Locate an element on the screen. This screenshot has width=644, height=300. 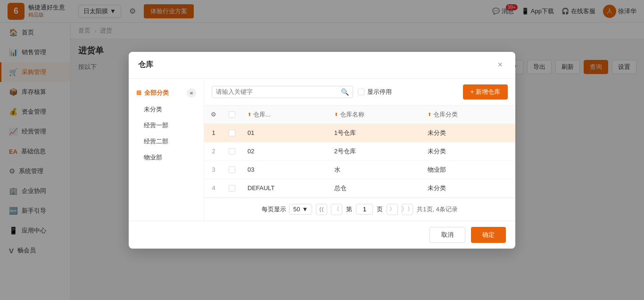
row-code: 02 is located at coordinates (285, 151).